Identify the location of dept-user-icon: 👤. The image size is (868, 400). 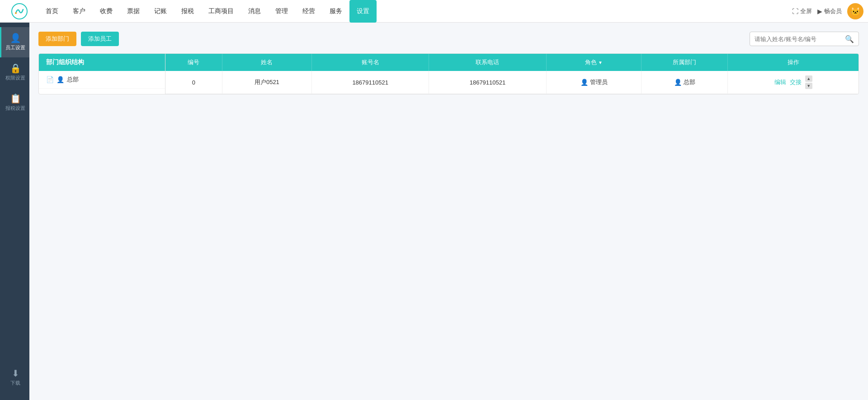
(61, 80).